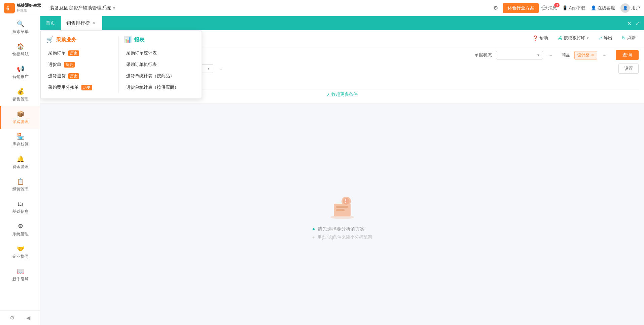  What do you see at coordinates (538, 55) in the screenshot?
I see `order-status-arrow: ▾` at bounding box center [538, 55].